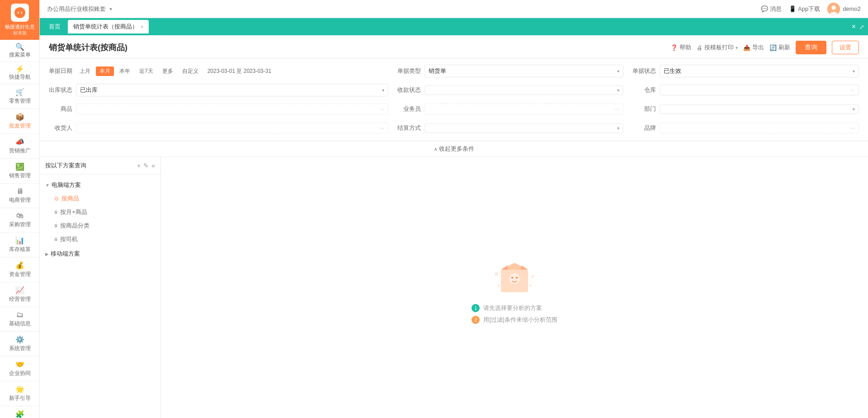 The width and height of the screenshot is (868, 418). What do you see at coordinates (717, 48) in the screenshot?
I see `print-btn: 🖨 按模板打印 ▾` at bounding box center [717, 48].